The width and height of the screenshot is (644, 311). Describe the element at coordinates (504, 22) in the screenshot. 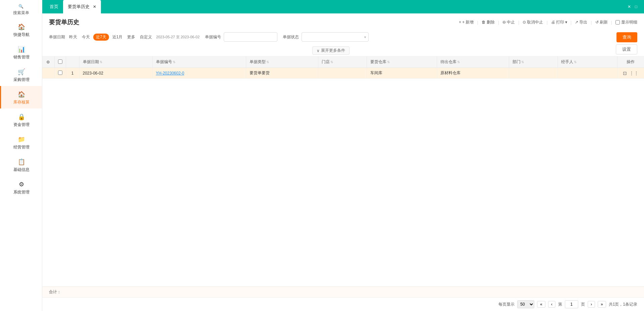

I see `stop-icon: ⊖` at that location.